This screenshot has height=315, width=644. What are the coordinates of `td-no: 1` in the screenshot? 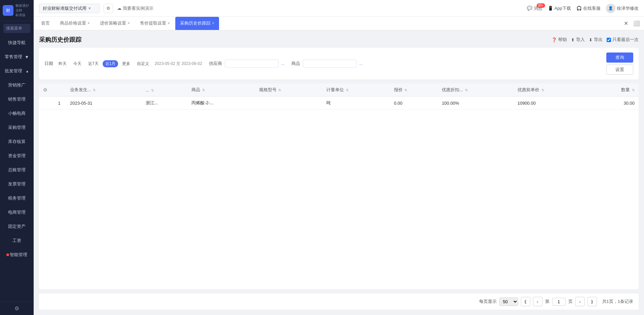 It's located at (59, 103).